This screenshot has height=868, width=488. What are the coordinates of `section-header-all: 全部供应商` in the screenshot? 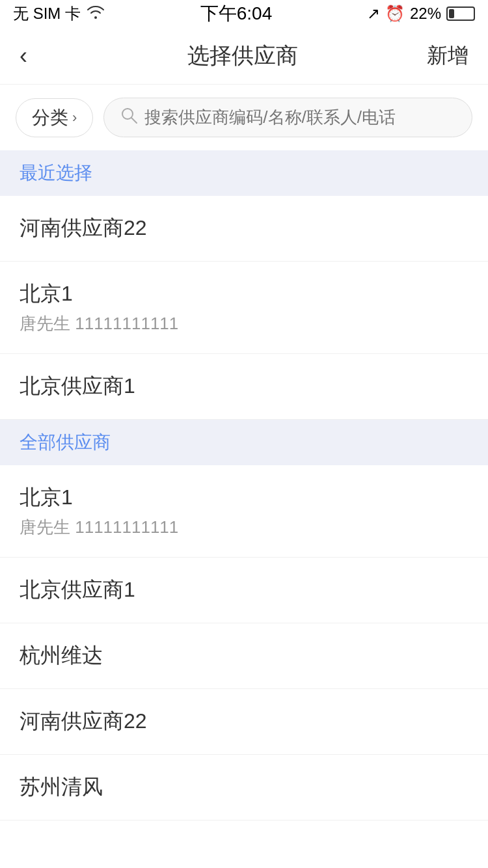 It's located at (244, 442).